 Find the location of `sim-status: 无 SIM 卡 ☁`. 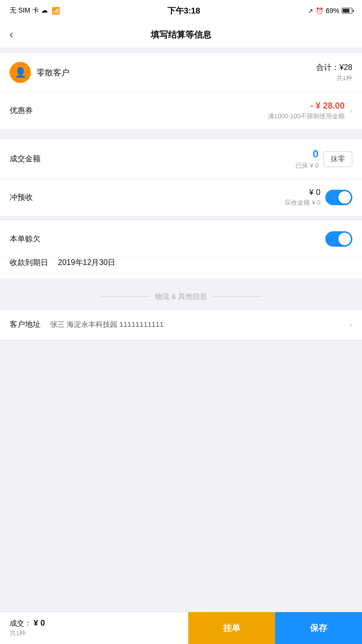

sim-status: 无 SIM 卡 ☁ is located at coordinates (29, 11).